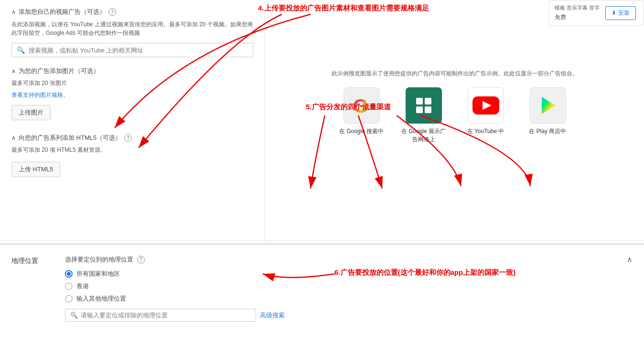  Describe the element at coordinates (419, 101) in the screenshot. I see `gdn-sq1` at that location.